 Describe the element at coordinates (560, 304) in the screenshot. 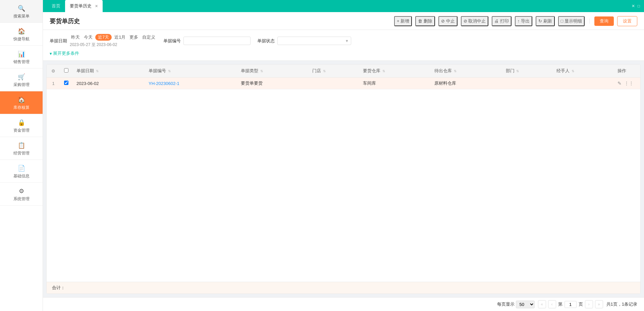

I see `page-label: 第` at that location.